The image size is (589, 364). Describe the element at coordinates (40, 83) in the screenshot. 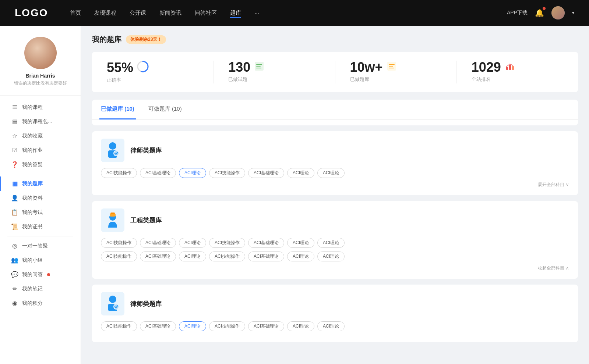

I see `sidebar-motto: 错误的决定比没有决定要好` at that location.